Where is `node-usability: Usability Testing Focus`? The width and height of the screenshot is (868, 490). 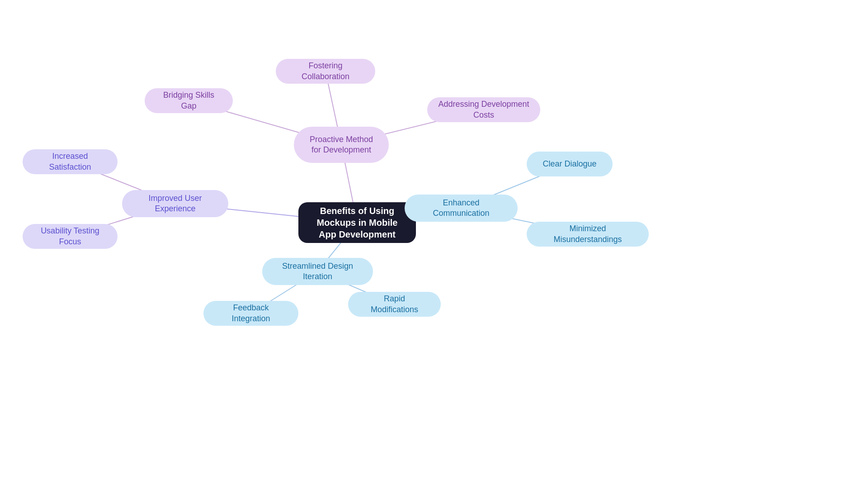
node-usability: Usability Testing Focus is located at coordinates (70, 236).